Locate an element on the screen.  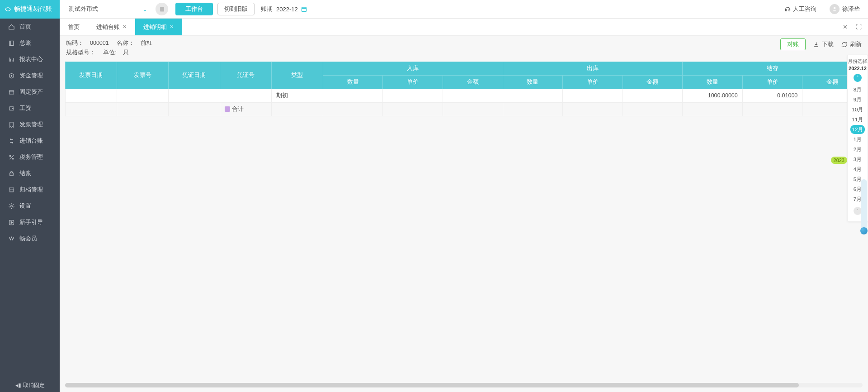
action-bar: 对账 下载 刷新 is located at coordinates (821, 44).